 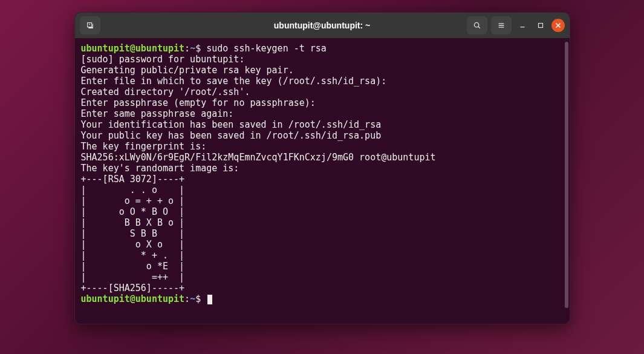 I want to click on window-title: ubuntupit@ubuntupit: ~, so click(x=322, y=25).